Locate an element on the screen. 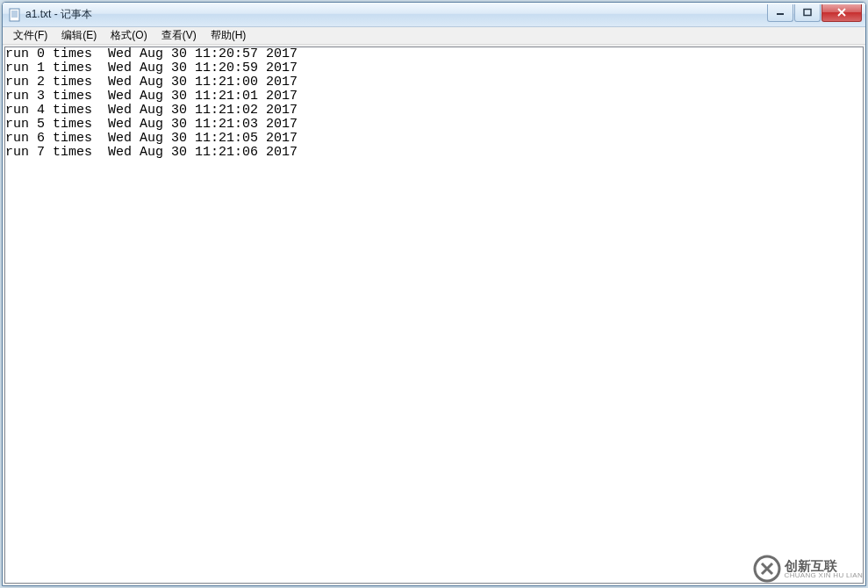 The width and height of the screenshot is (868, 588). minimize-button is located at coordinates (780, 13).